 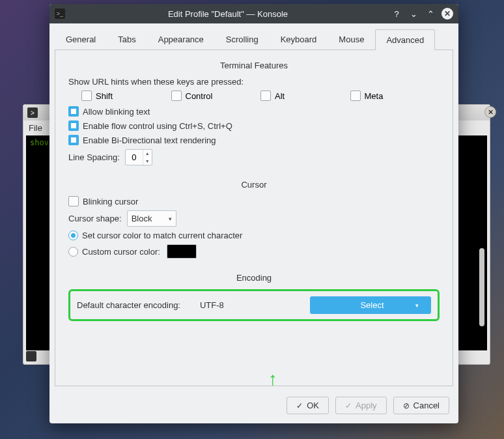 I want to click on line-spacing-label: Line Spacing:, so click(x=94, y=158).